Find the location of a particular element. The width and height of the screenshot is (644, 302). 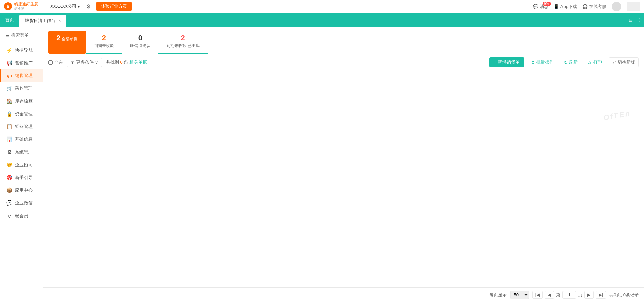

checkbox-input is located at coordinates (50, 62).